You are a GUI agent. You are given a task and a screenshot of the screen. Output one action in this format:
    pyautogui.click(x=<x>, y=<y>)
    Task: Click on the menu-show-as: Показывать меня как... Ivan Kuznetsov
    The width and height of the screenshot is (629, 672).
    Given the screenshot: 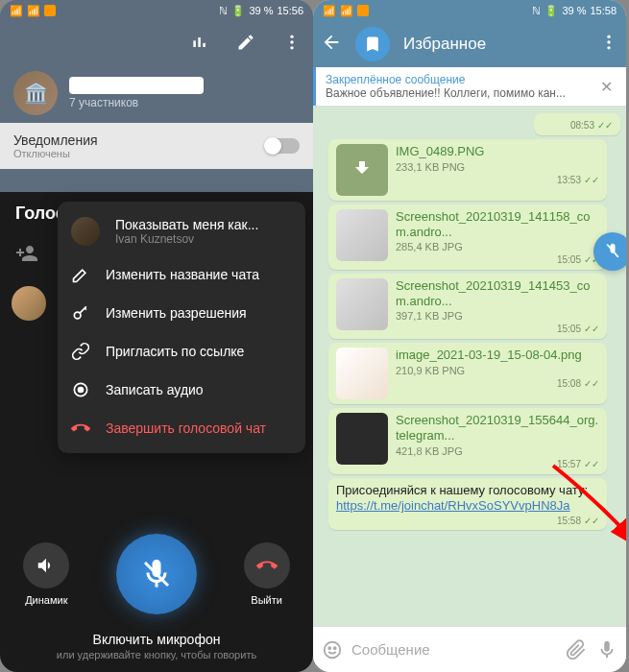 What is the action you would take?
    pyautogui.click(x=181, y=231)
    